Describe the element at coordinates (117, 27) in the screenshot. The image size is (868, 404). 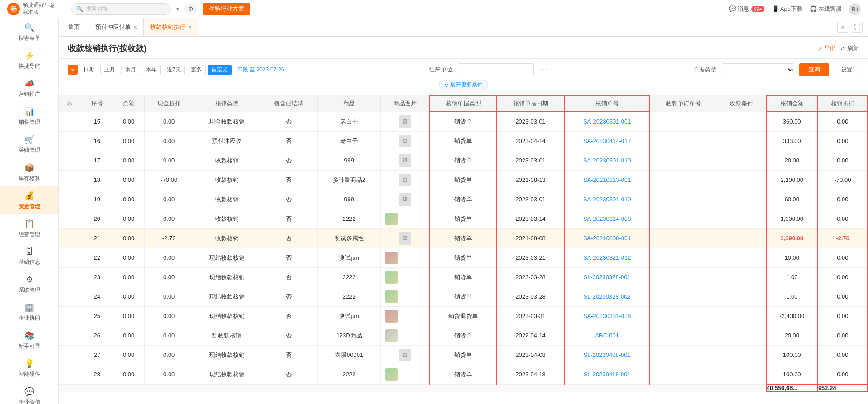
I see `tab-prepay: 预付冲应付单 ×` at that location.